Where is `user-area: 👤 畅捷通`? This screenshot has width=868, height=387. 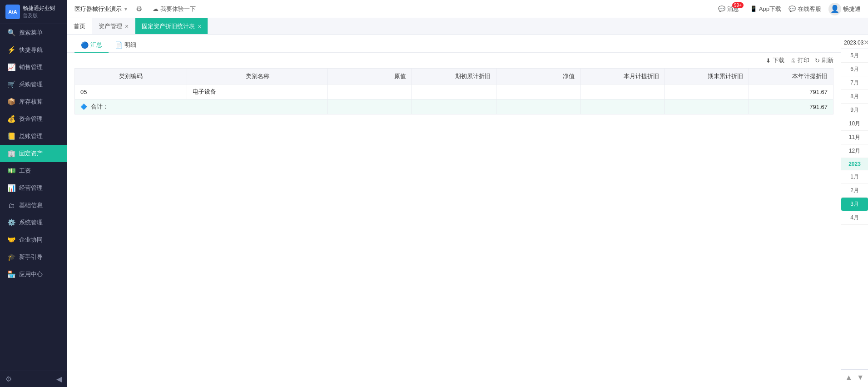 user-area: 👤 畅捷通 is located at coordinates (845, 9).